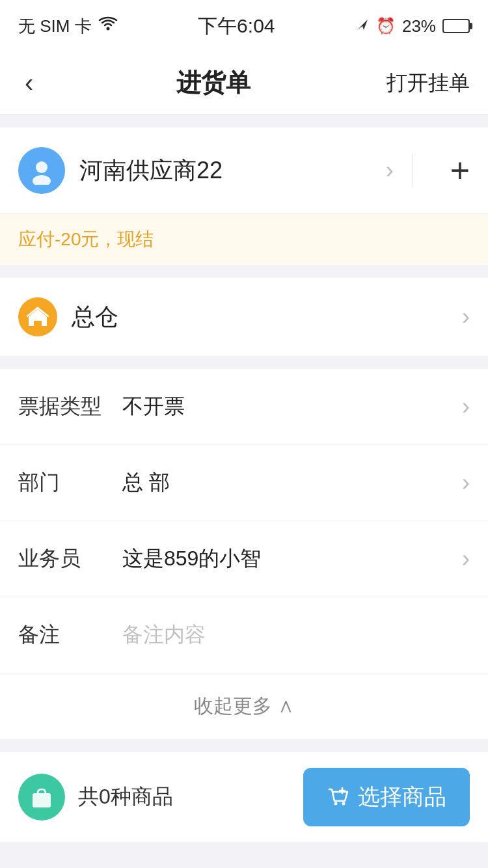 The image size is (488, 868). Describe the element at coordinates (244, 317) in the screenshot. I see `warehouse-section: 总仓 ›` at that location.